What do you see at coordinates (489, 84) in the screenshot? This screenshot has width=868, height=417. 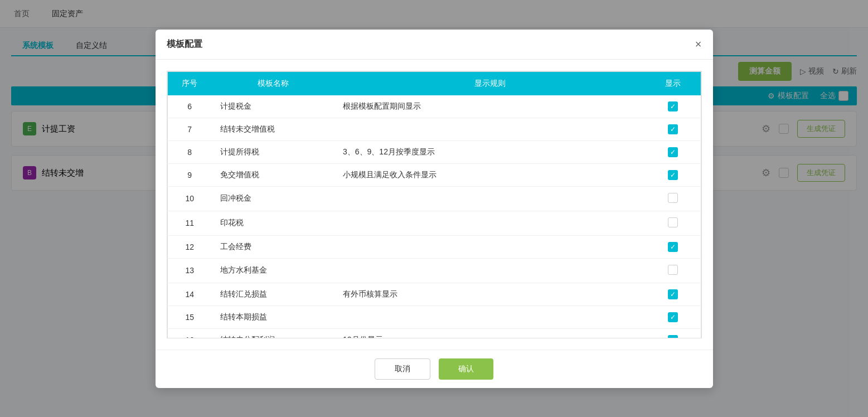 I see `col-header-rule: 显示规则` at bounding box center [489, 84].